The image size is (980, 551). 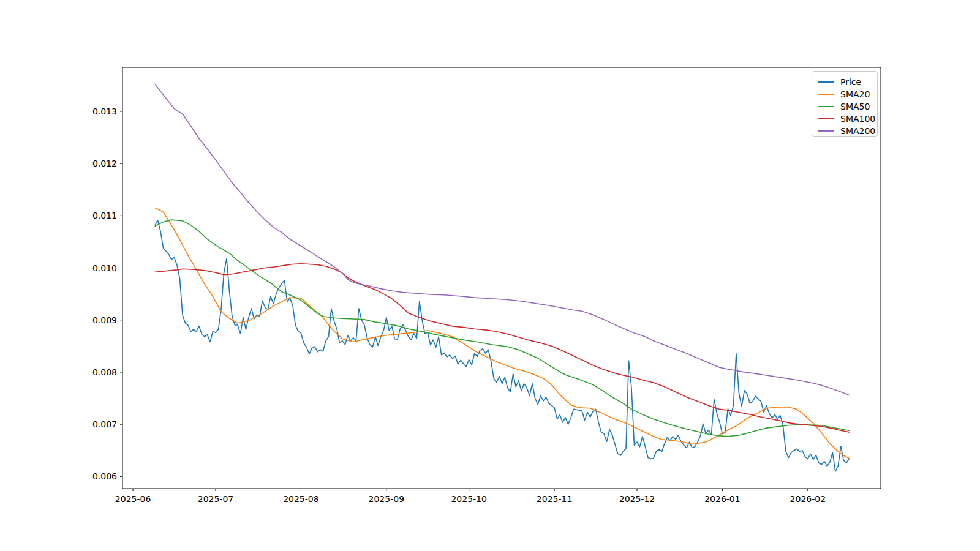 I want to click on x-tick-label: 2026-02, so click(x=809, y=499).